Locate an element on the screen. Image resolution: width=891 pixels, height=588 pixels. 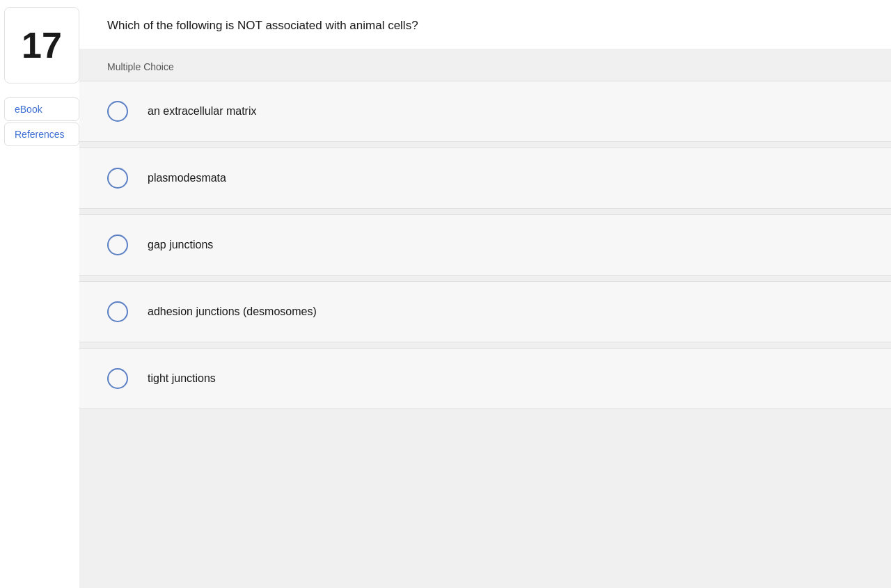
question-text: Which of the following is NOT associated… is located at coordinates (485, 26).